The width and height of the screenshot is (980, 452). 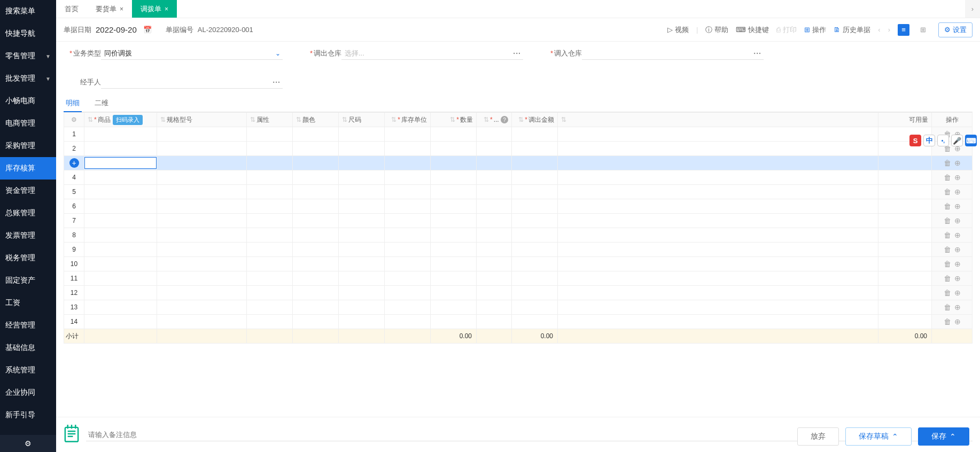 I want to click on table-row: 10🗑⊕, so click(x=518, y=264).